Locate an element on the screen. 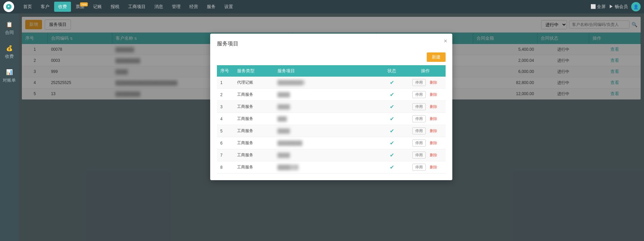  contract-icon: 📋 is located at coordinates (9, 24).